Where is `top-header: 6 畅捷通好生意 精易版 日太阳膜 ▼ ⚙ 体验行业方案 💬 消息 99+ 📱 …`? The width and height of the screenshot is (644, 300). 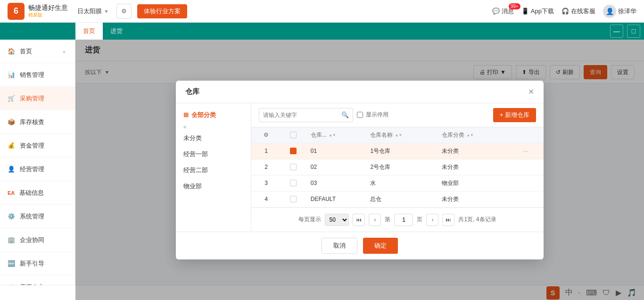
top-header: 6 畅捷通好生意 精易版 日太阳膜 ▼ ⚙ 体验行业方案 💬 消息 99+ 📱 … is located at coordinates (322, 11).